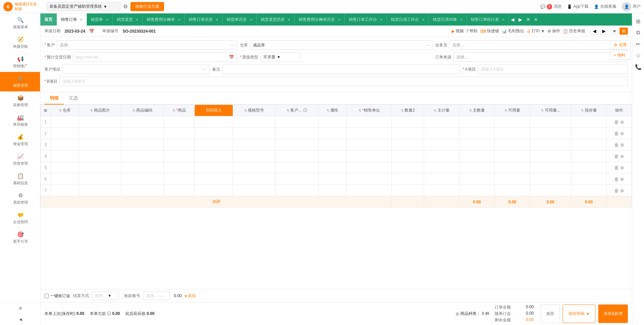 This screenshot has height=325, width=644. What do you see at coordinates (472, 31) in the screenshot?
I see `help-btn: ? 帮助` at bounding box center [472, 31].